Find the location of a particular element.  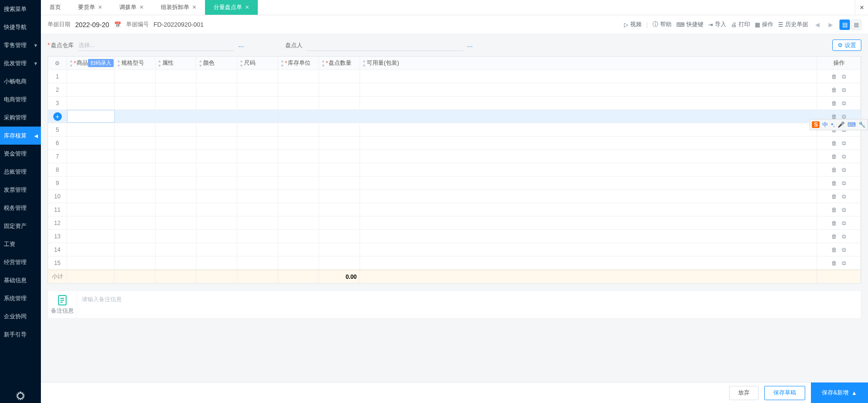

sidebar-item-2: 零售管理▼ is located at coordinates (20, 45).